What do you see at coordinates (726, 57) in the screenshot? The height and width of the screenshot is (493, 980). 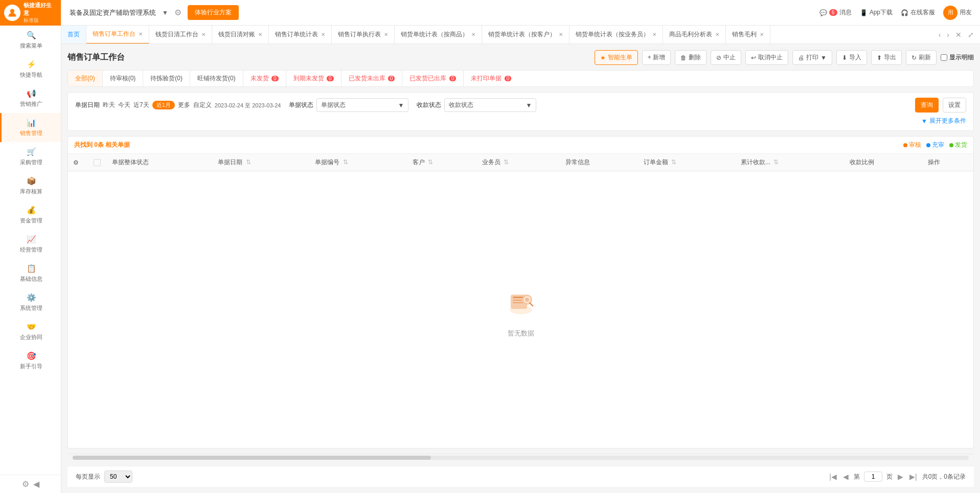 I see `stop-btn: ⊘ 中止` at bounding box center [726, 57].